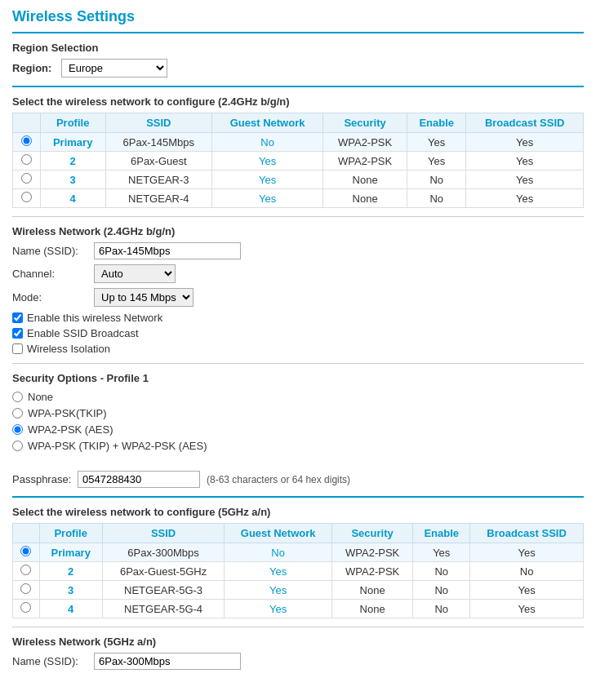 This screenshot has width=596, height=700. What do you see at coordinates (278, 591) in the screenshot?
I see `guest-cell-5ghz-2: Yes` at bounding box center [278, 591].